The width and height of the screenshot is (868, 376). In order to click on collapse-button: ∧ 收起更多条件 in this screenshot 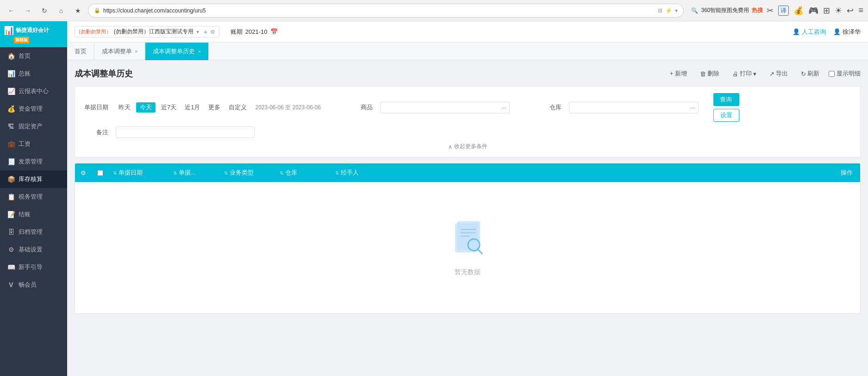, I will do `click(468, 146)`.